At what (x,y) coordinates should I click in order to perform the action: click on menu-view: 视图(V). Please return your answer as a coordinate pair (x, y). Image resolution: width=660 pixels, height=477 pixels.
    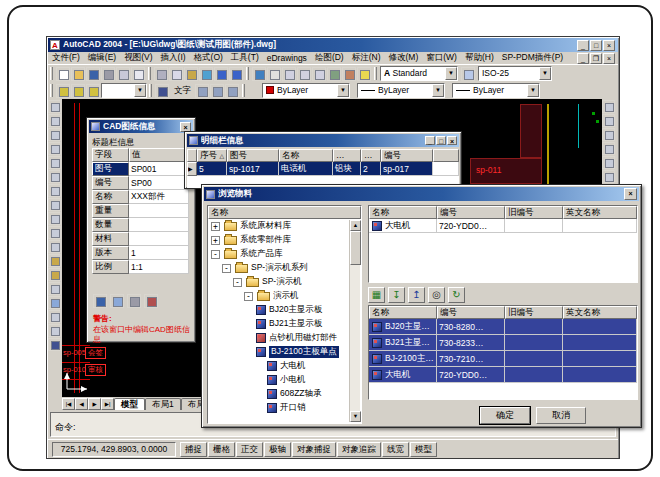
    Looking at the image, I should click on (138, 58).